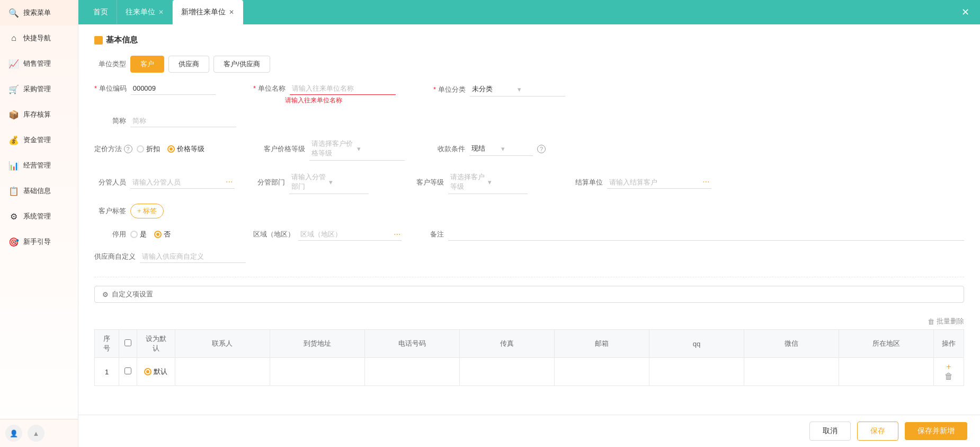  What do you see at coordinates (128, 343) in the screenshot?
I see `select-all-checkbox` at bounding box center [128, 343].